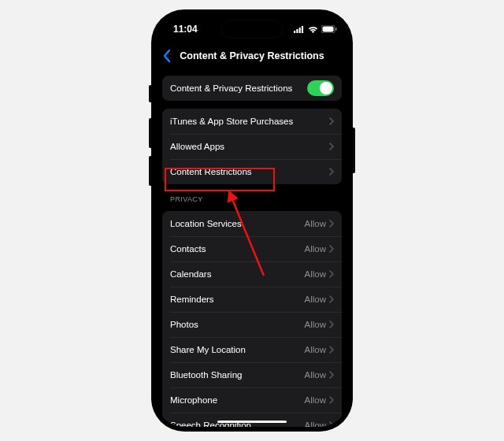  Describe the element at coordinates (167, 56) in the screenshot. I see `back-button` at that location.